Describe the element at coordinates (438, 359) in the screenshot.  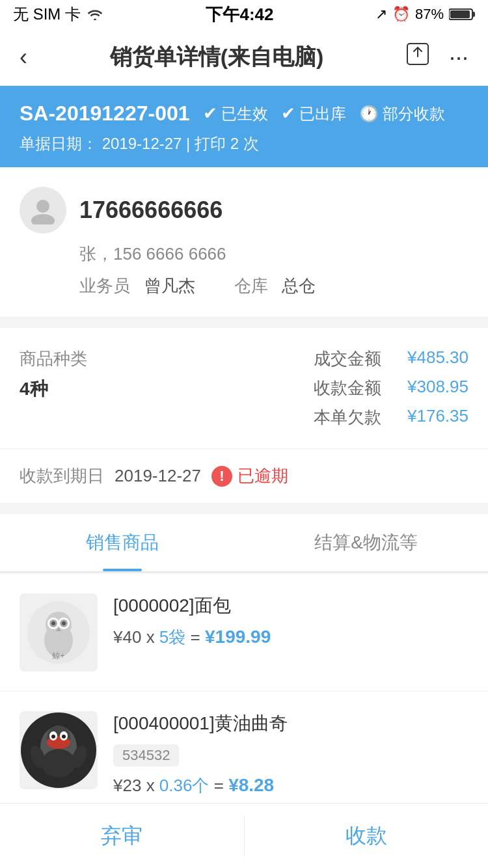
I see `amount-value: ¥485.30` at that location.